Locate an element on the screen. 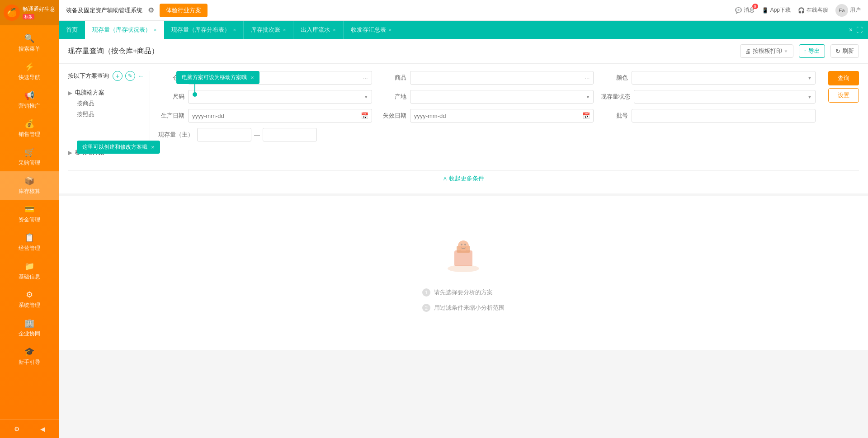  hint-step-2: 2 用过滤条件来缩小分析范围 is located at coordinates (463, 308).